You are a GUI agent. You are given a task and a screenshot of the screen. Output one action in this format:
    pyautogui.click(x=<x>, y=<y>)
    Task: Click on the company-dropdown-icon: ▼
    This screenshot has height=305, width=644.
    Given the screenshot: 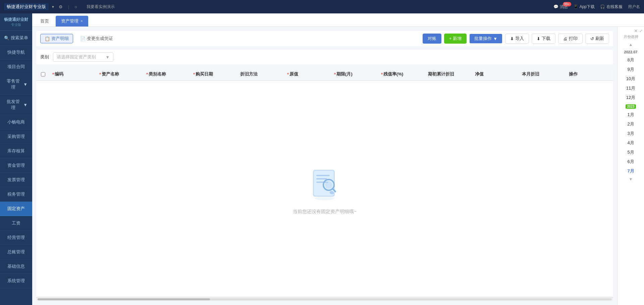 What is the action you would take?
    pyautogui.click(x=53, y=7)
    